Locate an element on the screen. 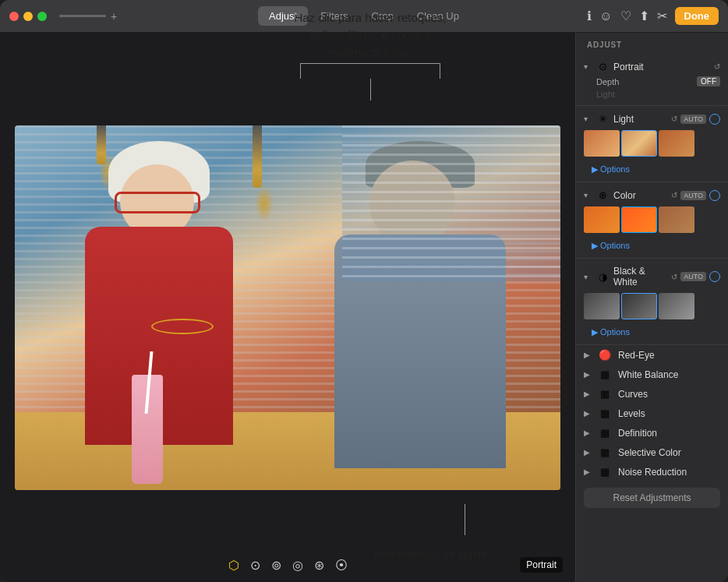  levels-label: Levels is located at coordinates (669, 414).